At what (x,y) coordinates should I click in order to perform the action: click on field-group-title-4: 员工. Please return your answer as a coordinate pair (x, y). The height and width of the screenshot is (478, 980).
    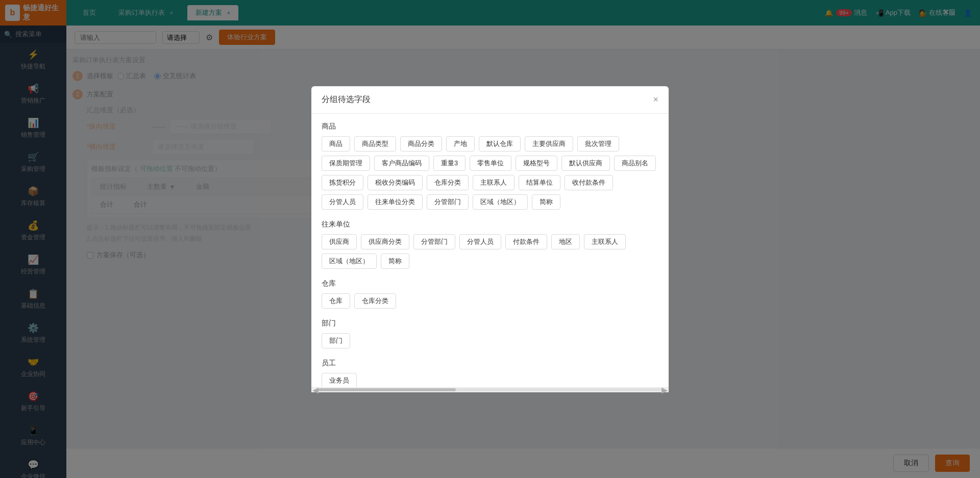
    Looking at the image, I should click on (490, 363).